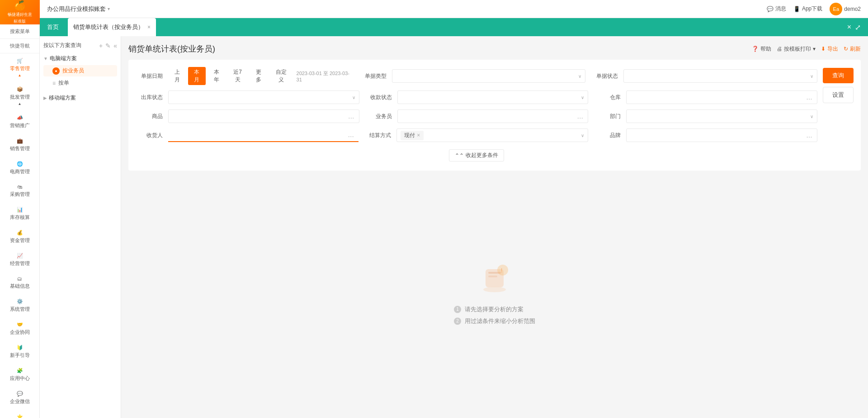 This screenshot has width=868, height=418. What do you see at coordinates (849, 27) in the screenshot?
I see `tab-close-all-btn: ×` at bounding box center [849, 27].